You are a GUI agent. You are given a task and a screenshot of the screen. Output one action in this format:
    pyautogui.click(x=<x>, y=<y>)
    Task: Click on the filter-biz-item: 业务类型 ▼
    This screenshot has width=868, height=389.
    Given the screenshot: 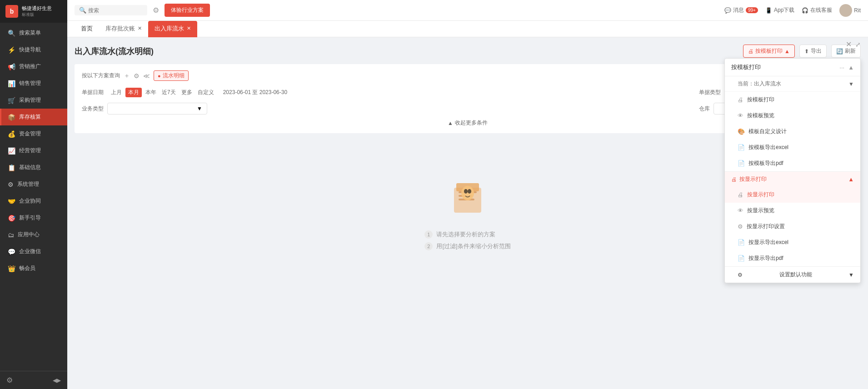 What is the action you would take?
    pyautogui.click(x=387, y=109)
    